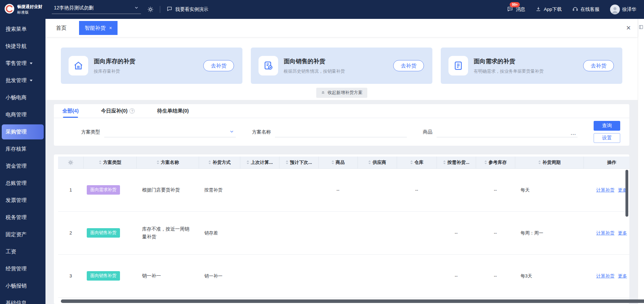  I want to click on chevron-down-icon, so click(232, 132).